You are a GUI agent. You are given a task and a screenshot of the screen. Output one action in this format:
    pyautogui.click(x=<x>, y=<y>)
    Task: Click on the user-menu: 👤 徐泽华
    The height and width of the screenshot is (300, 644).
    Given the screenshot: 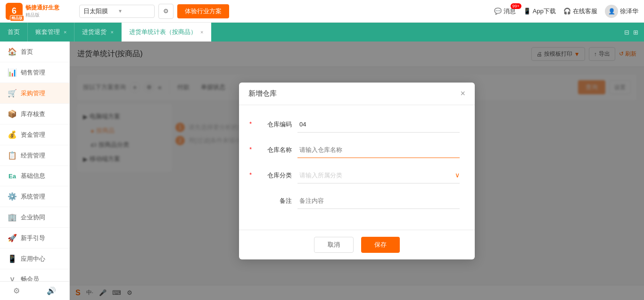 What is the action you would take?
    pyautogui.click(x=621, y=11)
    